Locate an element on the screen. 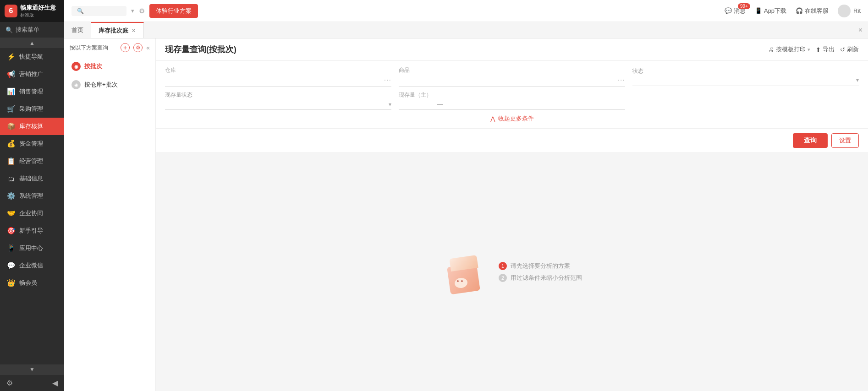  nav-icon-yingxiao: 📢 is located at coordinates (11, 74).